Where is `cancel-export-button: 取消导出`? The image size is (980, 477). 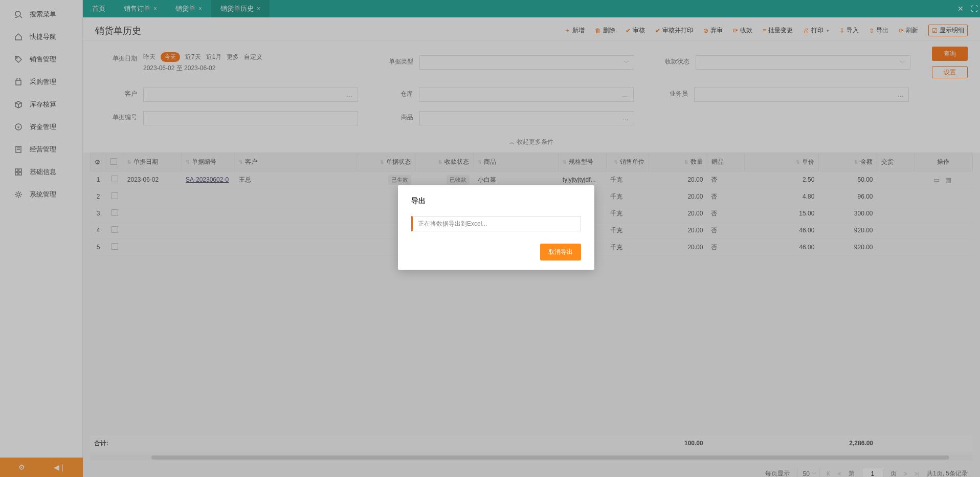
cancel-export-button: 取消导出 is located at coordinates (561, 252).